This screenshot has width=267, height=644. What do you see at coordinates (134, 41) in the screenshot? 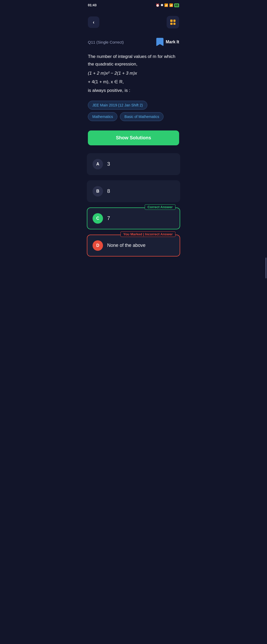
I see `question-header: Q11 (Single Correct) Mark It` at bounding box center [134, 41].